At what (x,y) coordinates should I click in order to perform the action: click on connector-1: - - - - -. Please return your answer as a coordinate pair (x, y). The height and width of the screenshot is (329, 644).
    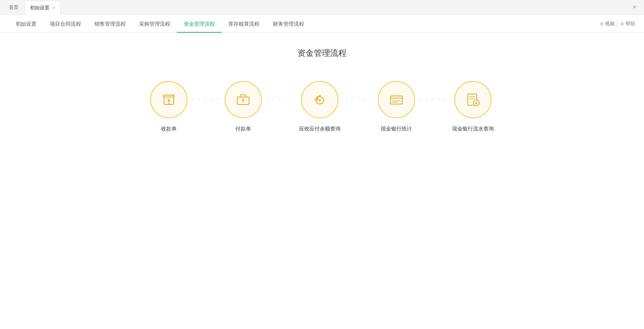
    Looking at the image, I should click on (206, 99).